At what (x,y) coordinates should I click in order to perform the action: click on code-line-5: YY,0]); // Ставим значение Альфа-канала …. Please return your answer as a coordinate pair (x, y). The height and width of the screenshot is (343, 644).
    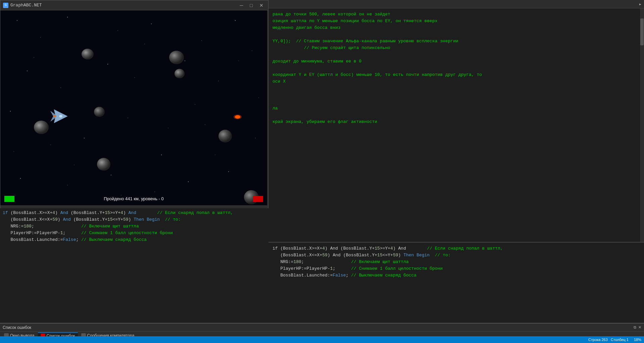
    Looking at the image, I should click on (456, 41).